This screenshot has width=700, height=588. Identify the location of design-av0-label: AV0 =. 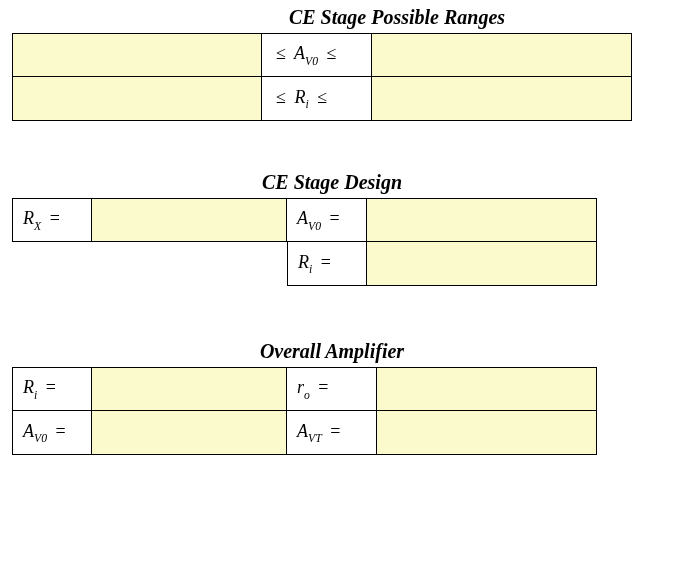
(327, 220).